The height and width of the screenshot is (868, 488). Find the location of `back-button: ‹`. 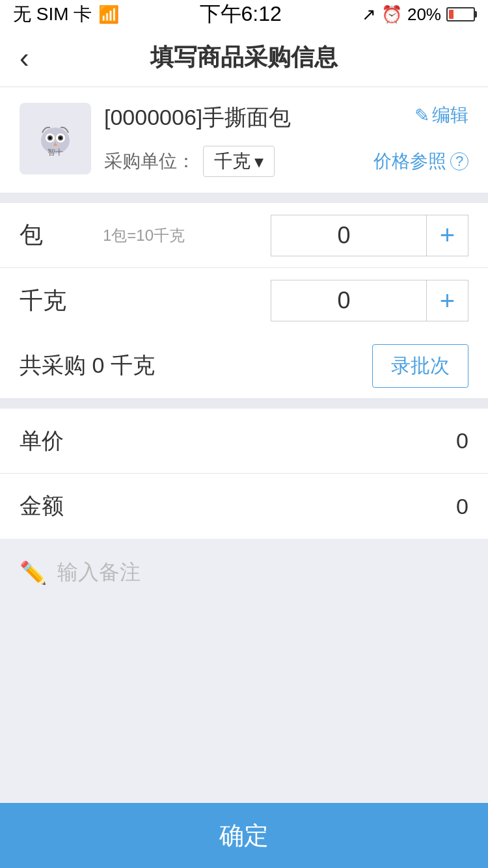

back-button: ‹ is located at coordinates (25, 58).